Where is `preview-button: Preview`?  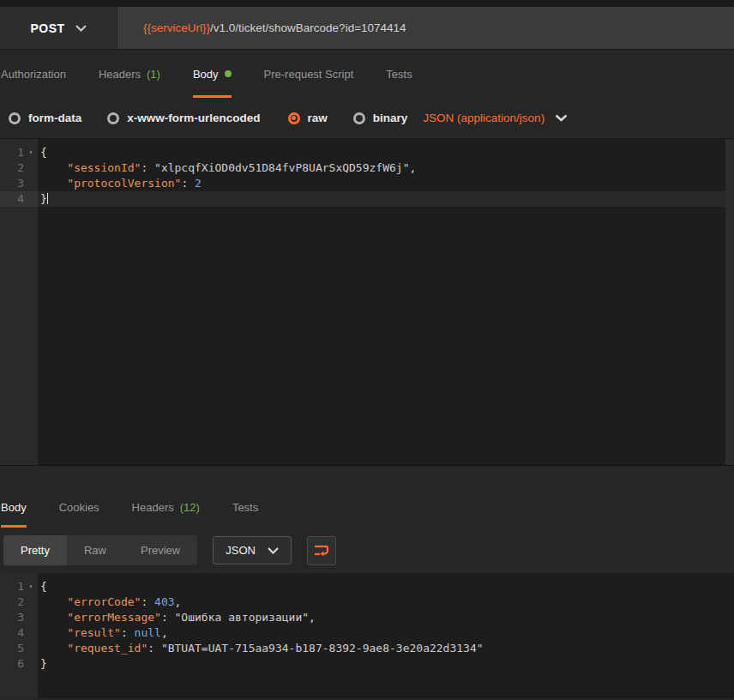 preview-button: Preview is located at coordinates (160, 551).